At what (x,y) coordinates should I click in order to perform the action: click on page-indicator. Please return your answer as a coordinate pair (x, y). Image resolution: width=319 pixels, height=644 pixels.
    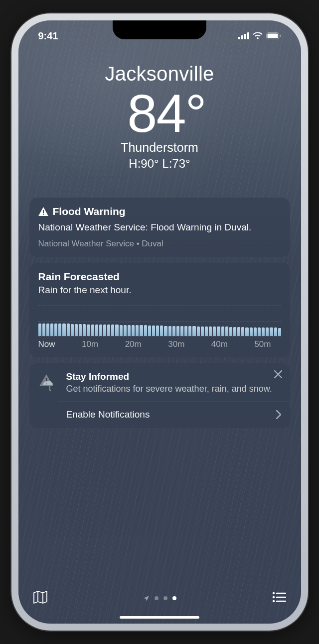
    Looking at the image, I should click on (160, 598).